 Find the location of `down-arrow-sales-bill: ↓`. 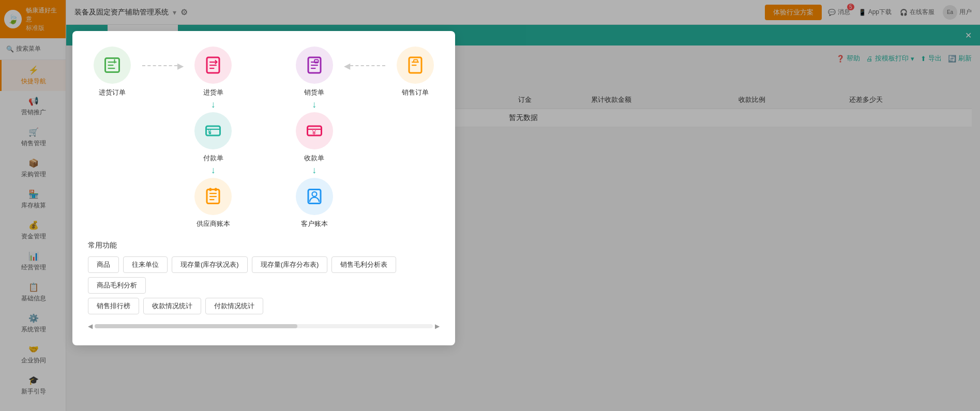

down-arrow-sales-bill: ↓ is located at coordinates (314, 104).